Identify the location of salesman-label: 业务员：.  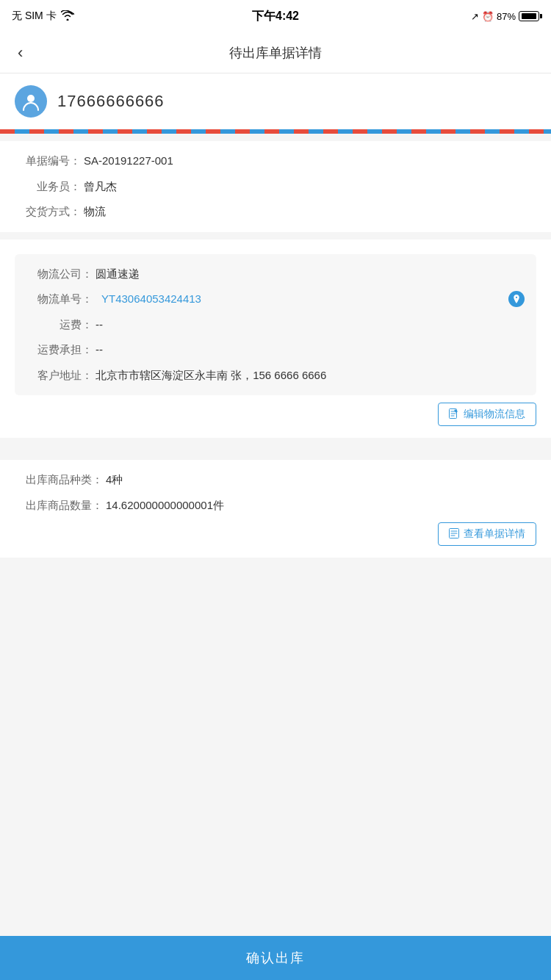
(48, 187).